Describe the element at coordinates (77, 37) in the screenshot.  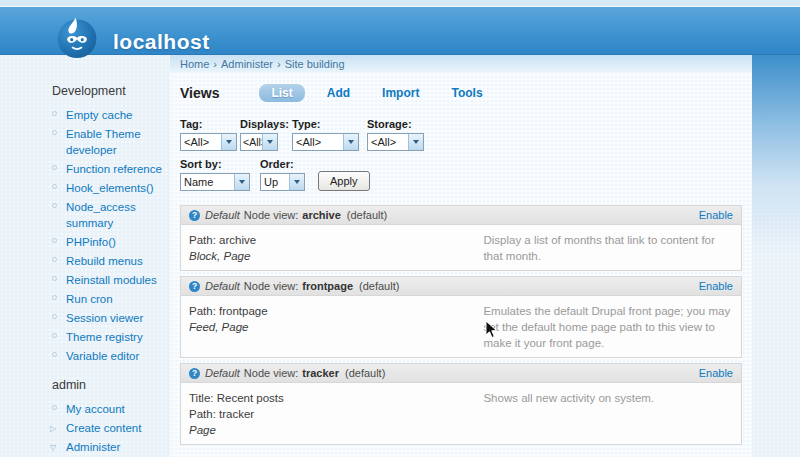
I see `drupal-logo-icon` at that location.